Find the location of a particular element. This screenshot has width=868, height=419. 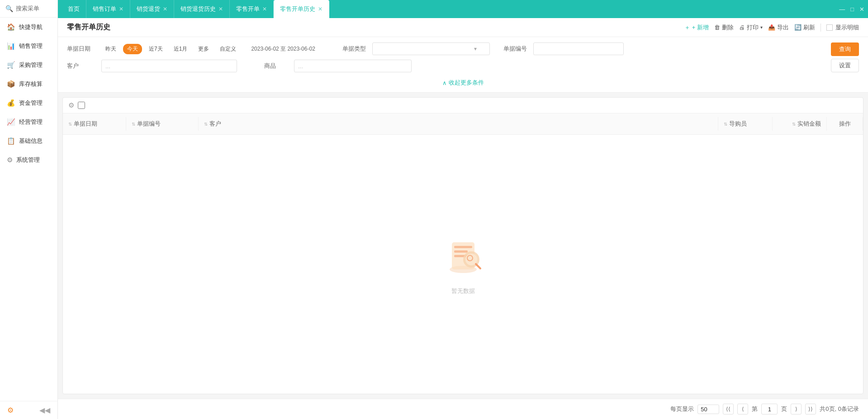

table-gear-icon: ⚙ is located at coordinates (71, 105).